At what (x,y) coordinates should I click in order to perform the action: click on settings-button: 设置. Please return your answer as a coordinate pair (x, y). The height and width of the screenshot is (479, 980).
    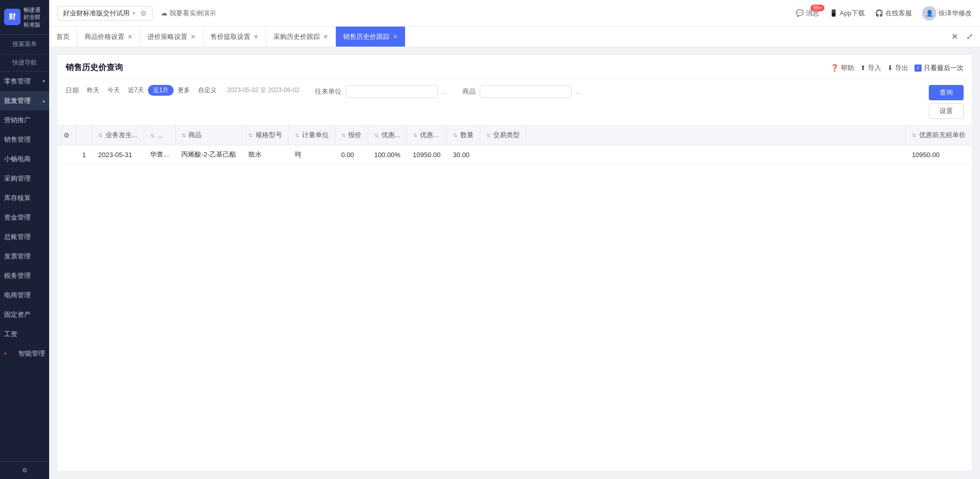
    Looking at the image, I should click on (946, 111).